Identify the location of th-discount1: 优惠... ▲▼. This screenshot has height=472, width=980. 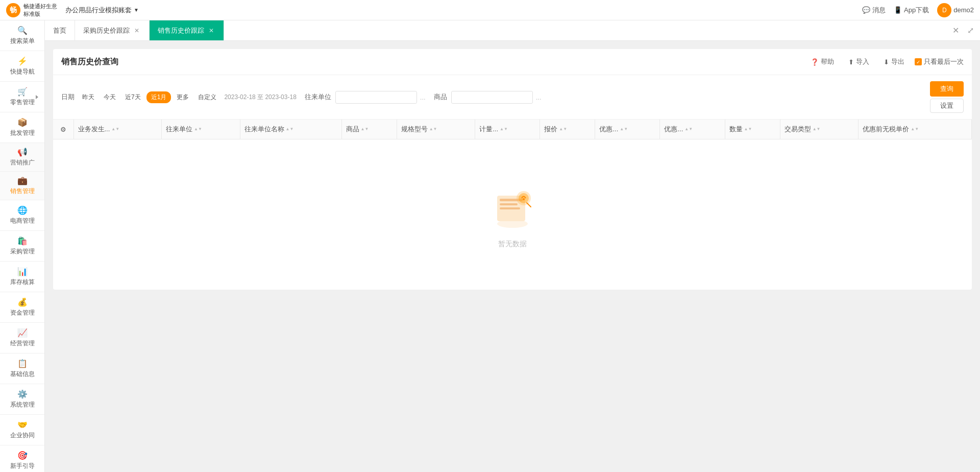
(628, 130).